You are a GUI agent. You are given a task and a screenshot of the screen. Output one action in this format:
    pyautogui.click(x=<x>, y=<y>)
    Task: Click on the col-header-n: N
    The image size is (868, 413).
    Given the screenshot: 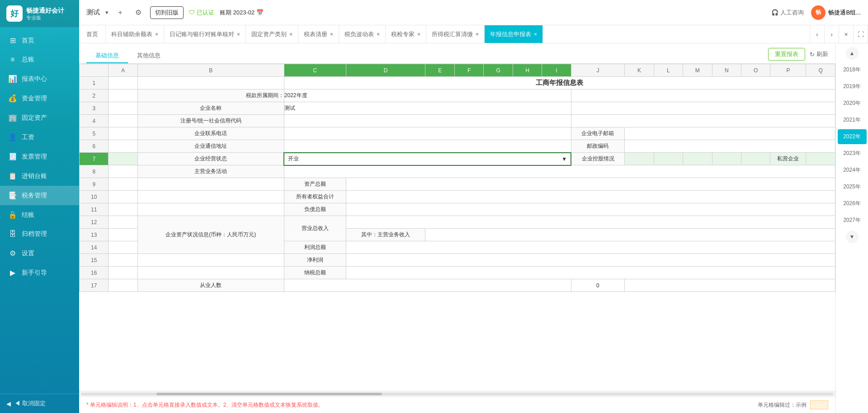 What is the action you would take?
    pyautogui.click(x=726, y=70)
    